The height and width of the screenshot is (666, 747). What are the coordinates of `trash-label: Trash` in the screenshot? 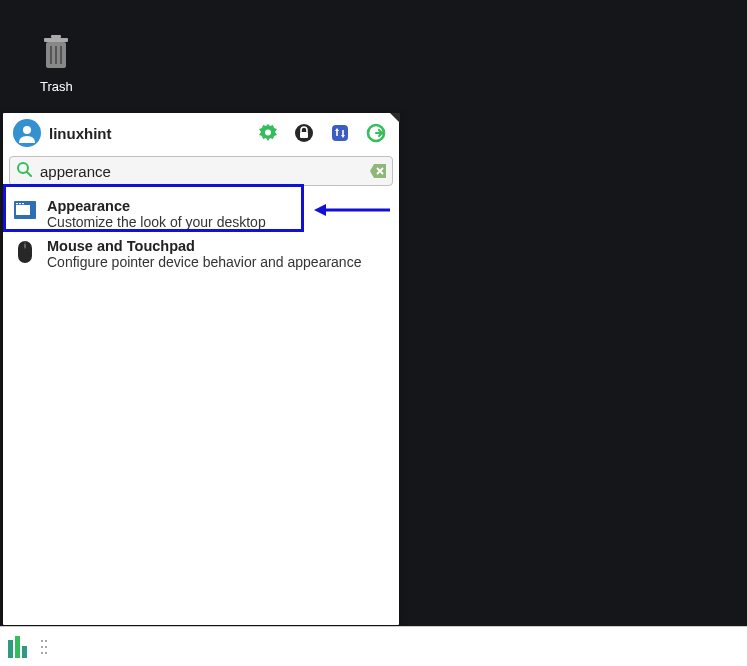 It's located at (56, 86).